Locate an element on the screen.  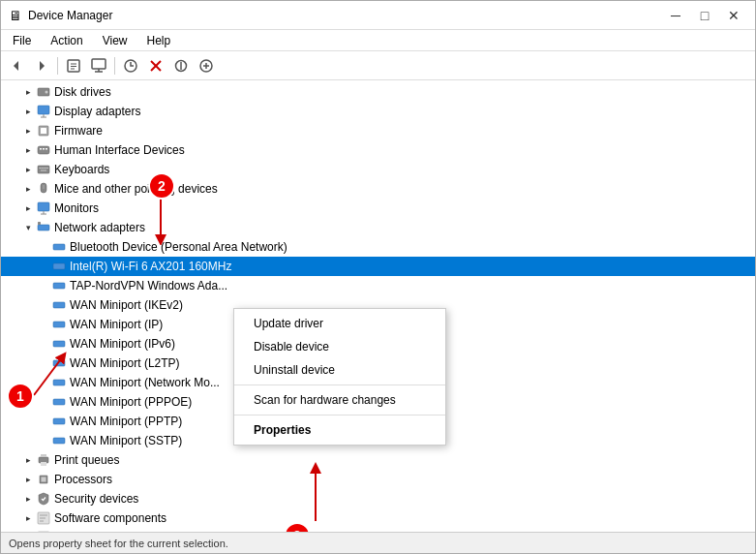
expand-icon-software-devices: ▸ is located at coordinates (28, 531).